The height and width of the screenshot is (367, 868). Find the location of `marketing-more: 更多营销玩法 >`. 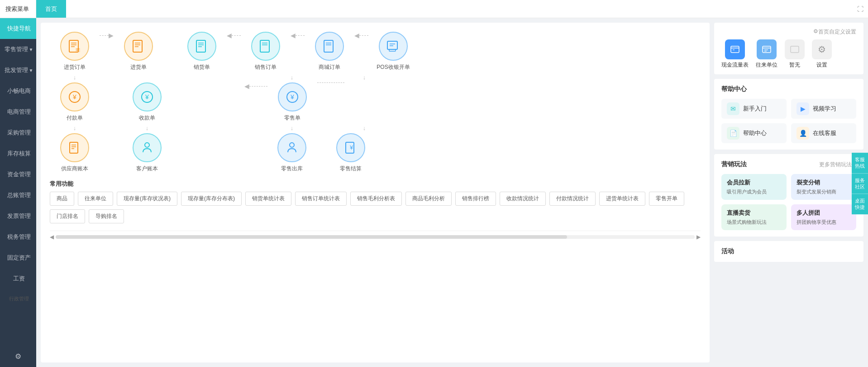

marketing-more: 更多营销玩法 > is located at coordinates (838, 165).